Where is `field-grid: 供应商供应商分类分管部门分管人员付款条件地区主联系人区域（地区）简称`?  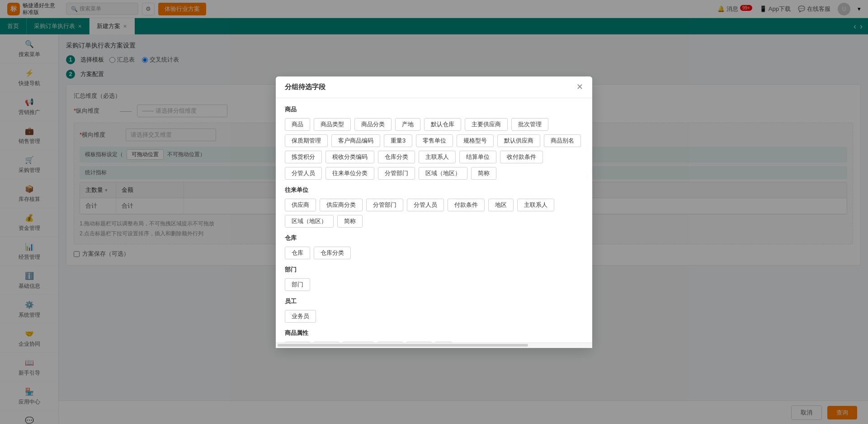
field-grid: 供应商供应商分类分管部门分管人员付款条件地区主联系人区域（地区）简称 is located at coordinates (434, 213).